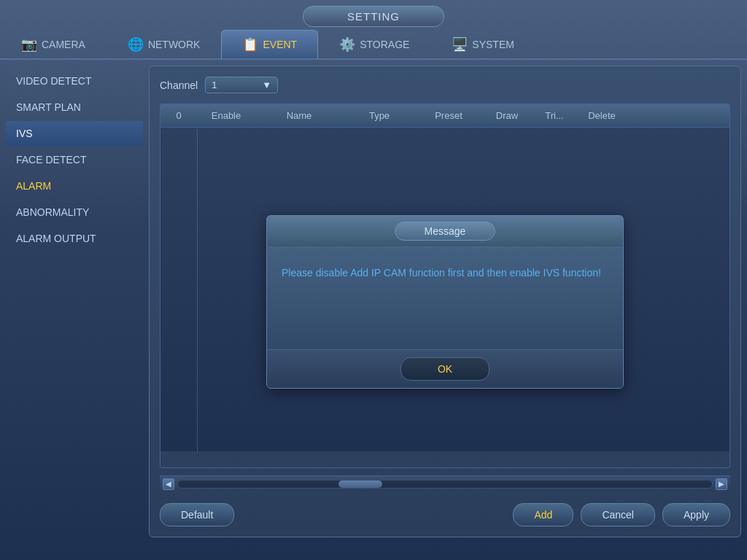 This screenshot has width=747, height=560. I want to click on system-icon: 🖥️, so click(460, 44).